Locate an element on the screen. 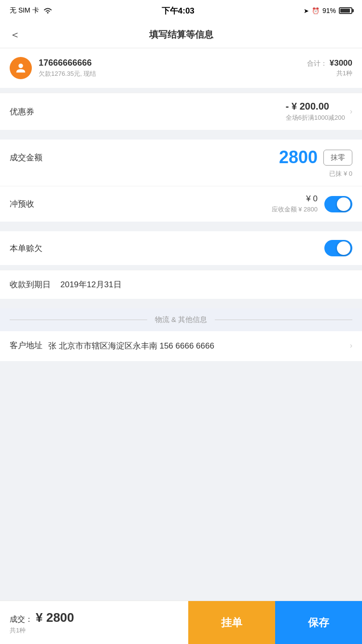 The width and height of the screenshot is (362, 644). deal-amount-label: 成交金额 is located at coordinates (26, 157).